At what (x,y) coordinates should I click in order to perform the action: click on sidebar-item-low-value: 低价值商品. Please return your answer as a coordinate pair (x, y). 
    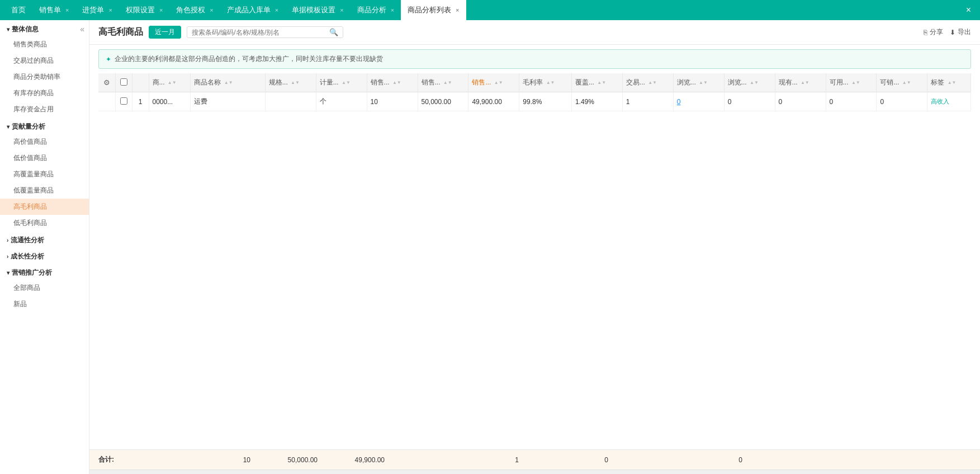
    Looking at the image, I should click on (45, 158).